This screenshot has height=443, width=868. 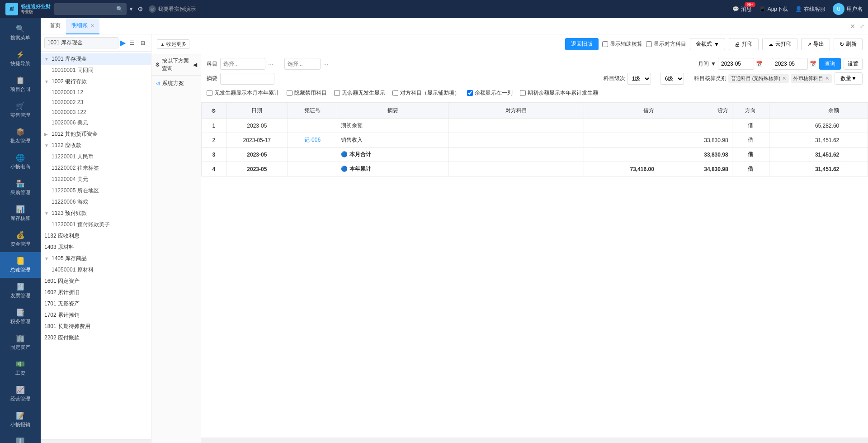 I want to click on period-start-input, so click(x=736, y=64).